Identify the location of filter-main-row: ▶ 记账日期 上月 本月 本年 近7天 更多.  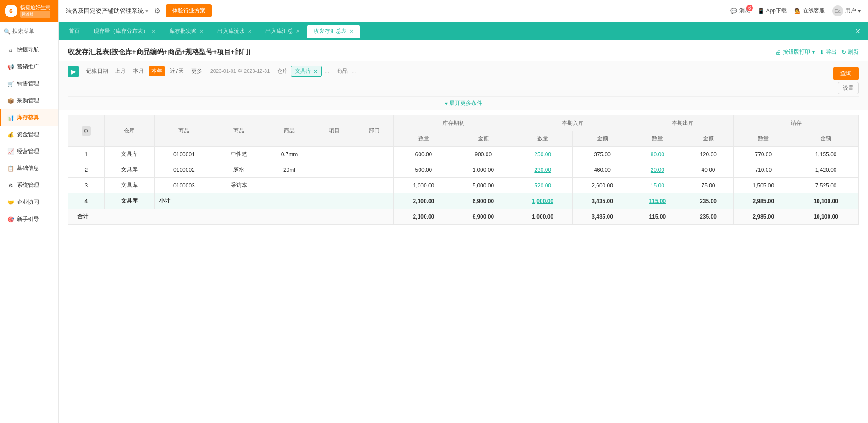
(463, 79).